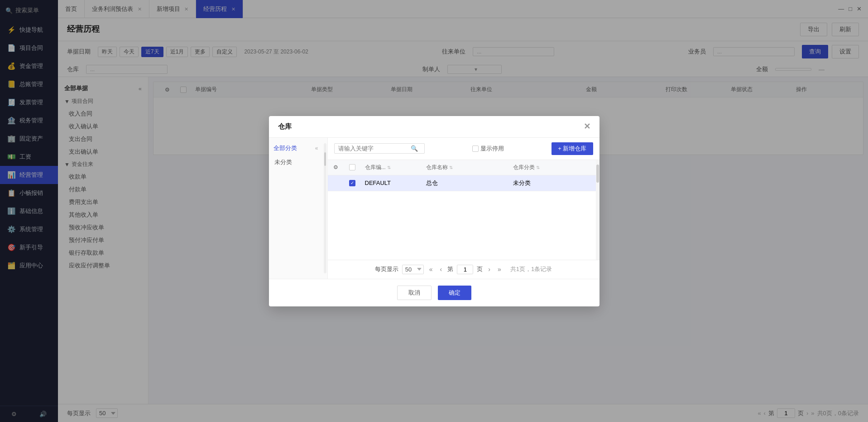  Describe the element at coordinates (285, 127) in the screenshot. I see `modal-title: 仓库` at that location.